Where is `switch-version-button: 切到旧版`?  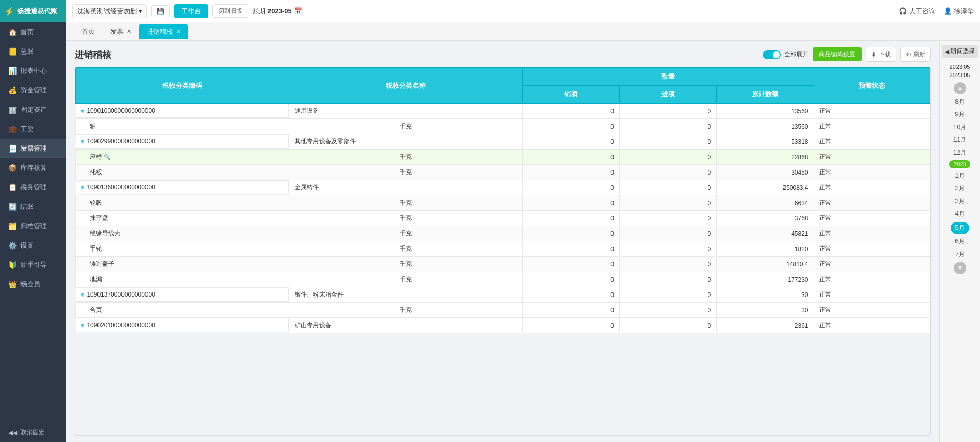
switch-version-button: 切到旧版 is located at coordinates (230, 11).